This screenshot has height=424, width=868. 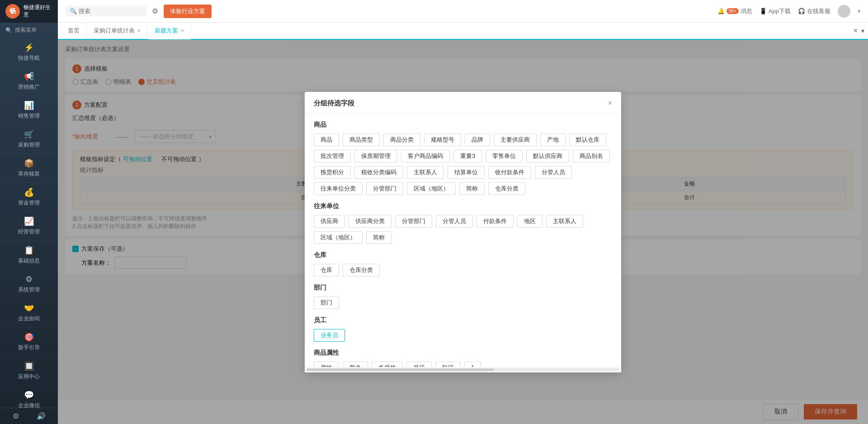 I want to click on sidebar-nav: ⚡ 快捷导航 📢 营销推广 📊 销售管理 🛒 采购管理 📦 库存核算 💰 资金管…, so click(x=29, y=223).